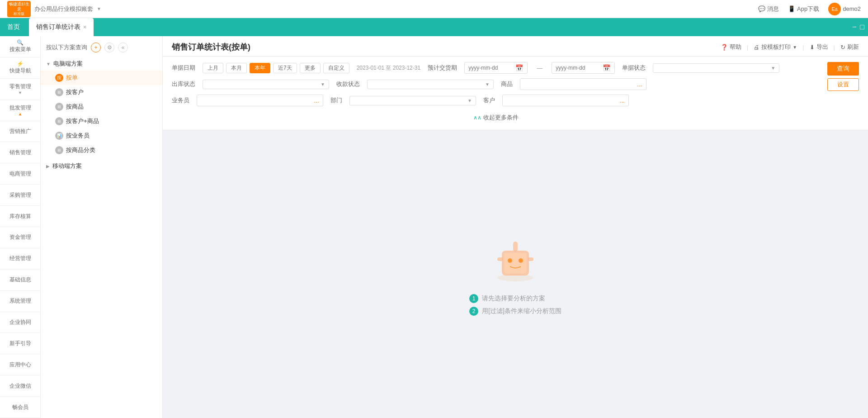 The width and height of the screenshot is (868, 418). I want to click on set-btn: 设置, so click(843, 85).